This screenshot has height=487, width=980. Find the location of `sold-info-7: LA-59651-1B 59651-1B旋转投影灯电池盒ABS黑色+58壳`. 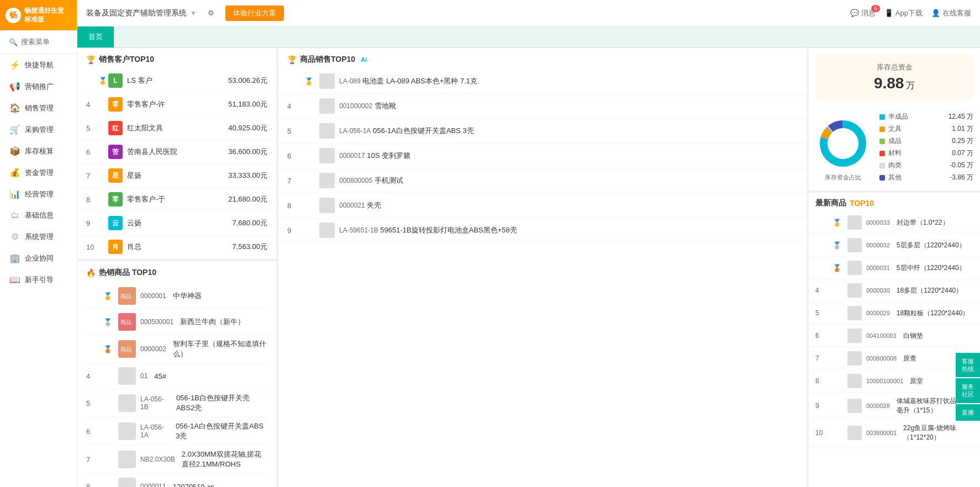

sold-info-7: LA-59651-1B 59651-1B旋转投影灯电池盒ABS黑色+58壳 is located at coordinates (568, 230).